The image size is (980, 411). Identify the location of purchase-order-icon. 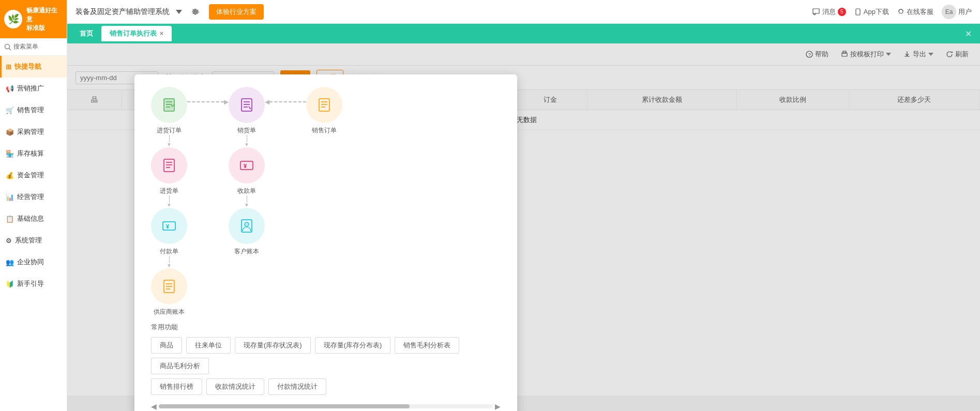
(169, 105).